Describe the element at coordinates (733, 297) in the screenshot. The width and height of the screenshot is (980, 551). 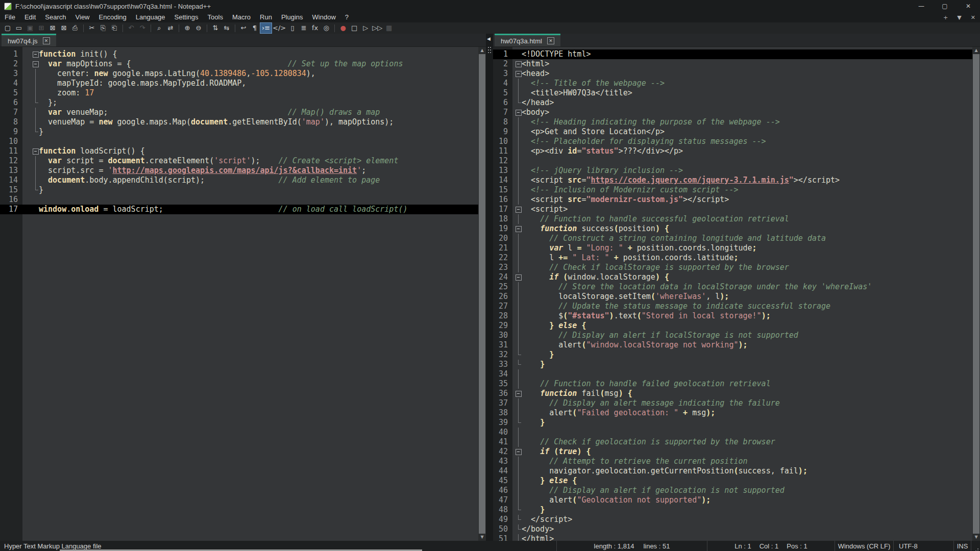
I see `code-line: 26 localStorage.setItem('whereIwas', l);` at that location.